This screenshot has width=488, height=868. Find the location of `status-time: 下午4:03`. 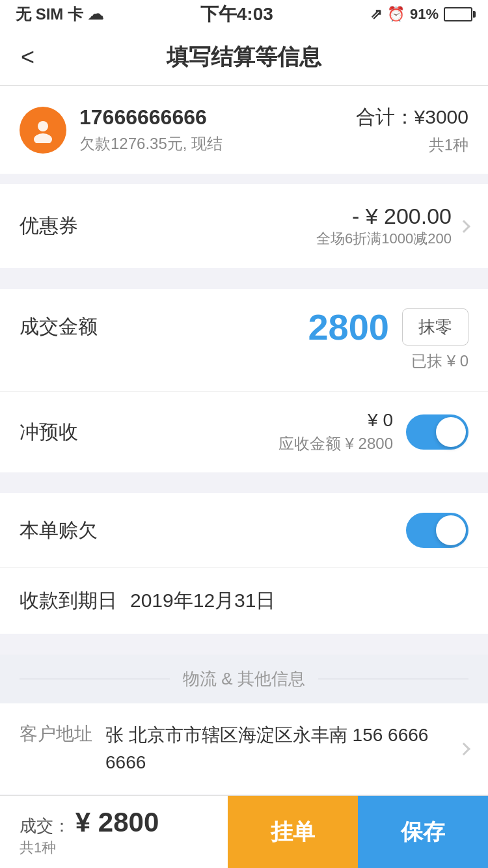

status-time: 下午4:03 is located at coordinates (237, 14).